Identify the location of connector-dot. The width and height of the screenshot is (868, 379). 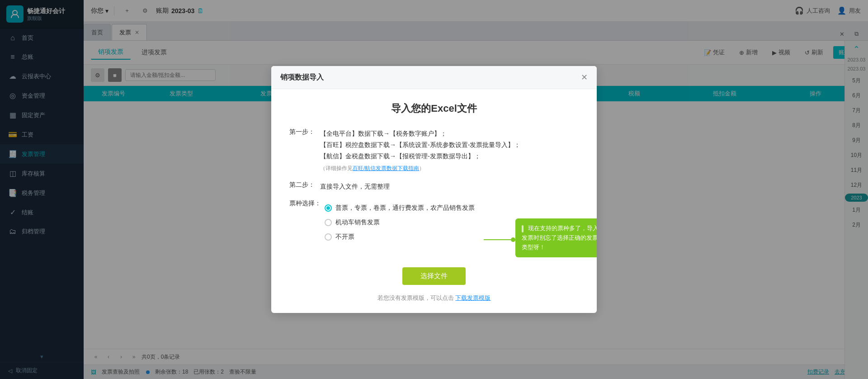
(513, 240).